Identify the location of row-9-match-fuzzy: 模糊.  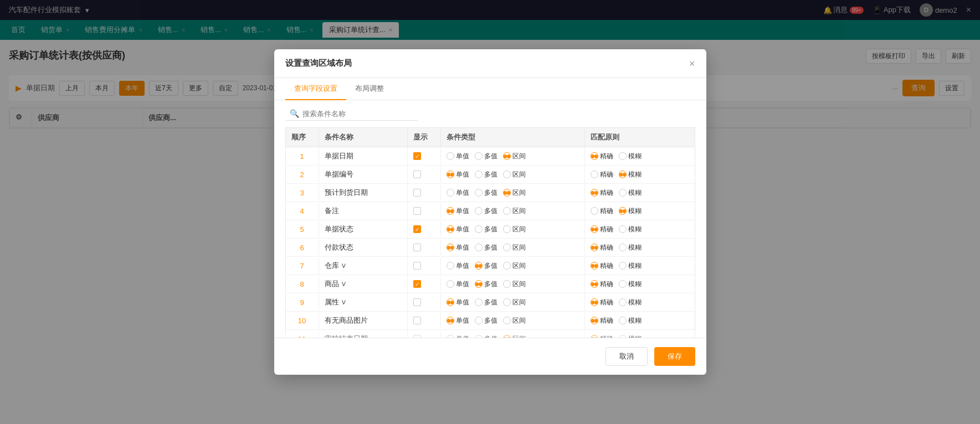
(630, 302).